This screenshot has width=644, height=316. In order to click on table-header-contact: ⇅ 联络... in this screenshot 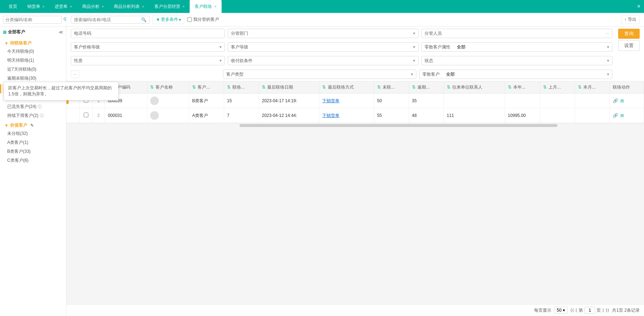, I will do `click(241, 88)`.